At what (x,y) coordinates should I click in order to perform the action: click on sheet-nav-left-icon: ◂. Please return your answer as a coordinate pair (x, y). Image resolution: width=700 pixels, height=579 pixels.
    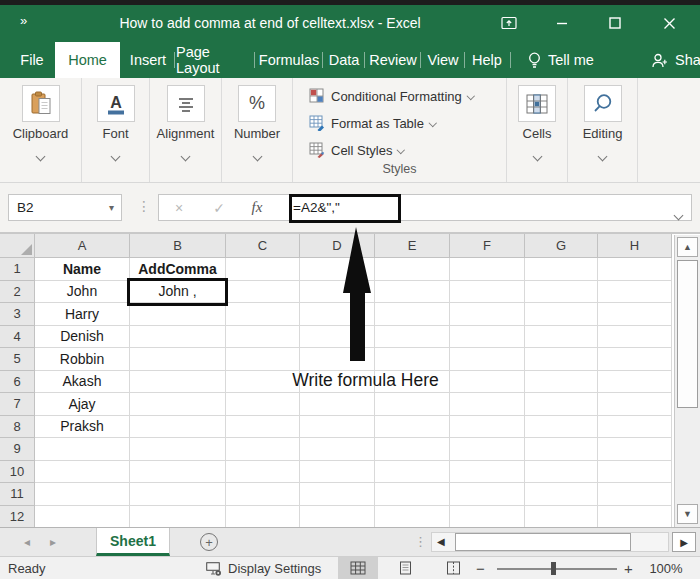
    Looking at the image, I should click on (27, 542).